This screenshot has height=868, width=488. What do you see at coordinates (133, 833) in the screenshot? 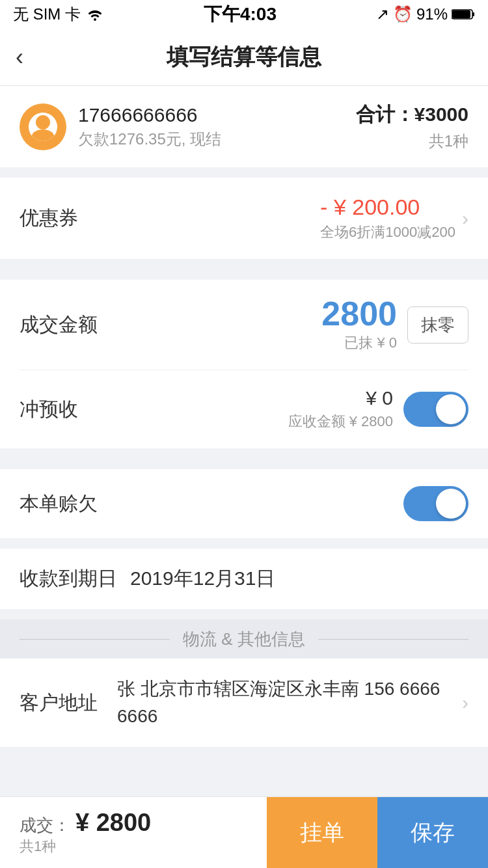
I see `bottom-info: 成交： ¥ 2800 共1种` at bounding box center [133, 833].